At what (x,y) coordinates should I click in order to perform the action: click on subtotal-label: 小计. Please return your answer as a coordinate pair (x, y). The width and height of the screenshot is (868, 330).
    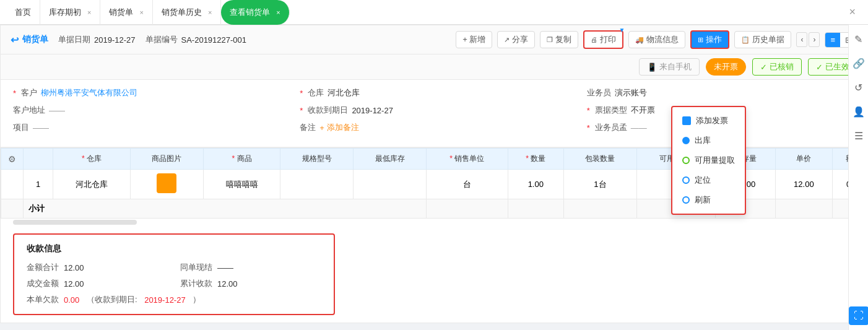
    Looking at the image, I should click on (225, 209).